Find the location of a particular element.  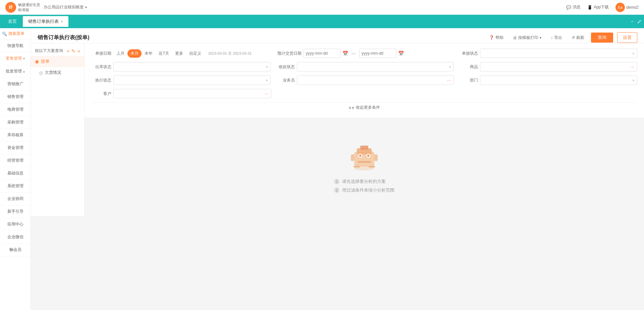

payment-status-select: ▾ is located at coordinates (376, 67).